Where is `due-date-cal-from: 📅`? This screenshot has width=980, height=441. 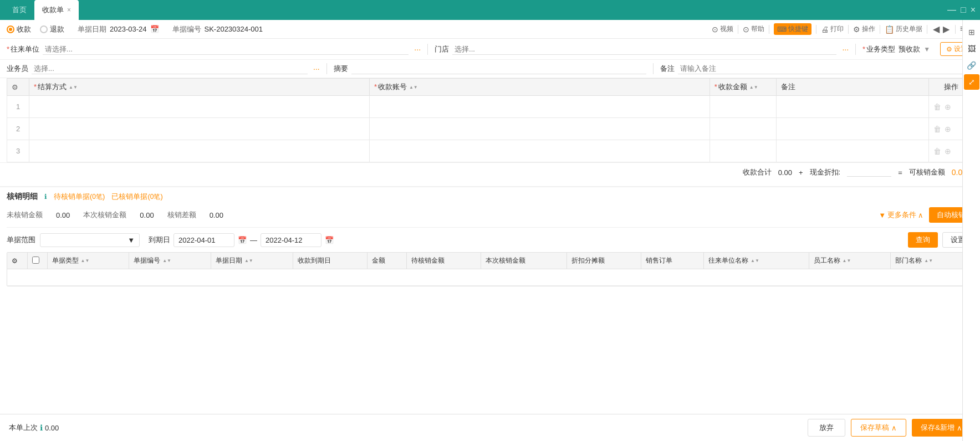
due-date-cal-from: 📅 is located at coordinates (242, 240).